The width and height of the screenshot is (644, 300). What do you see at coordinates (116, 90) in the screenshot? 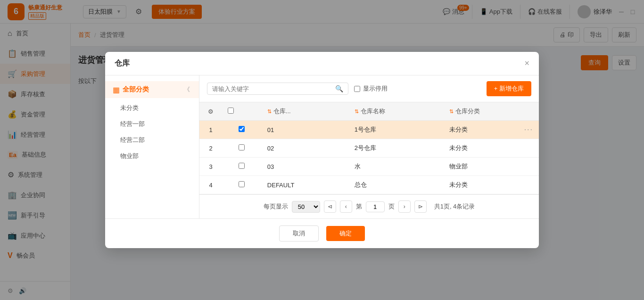
I see `grid-icon: ▦` at bounding box center [116, 90].